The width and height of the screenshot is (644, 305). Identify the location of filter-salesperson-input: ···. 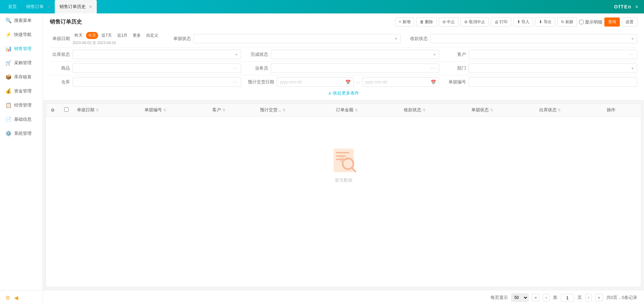
(355, 68).